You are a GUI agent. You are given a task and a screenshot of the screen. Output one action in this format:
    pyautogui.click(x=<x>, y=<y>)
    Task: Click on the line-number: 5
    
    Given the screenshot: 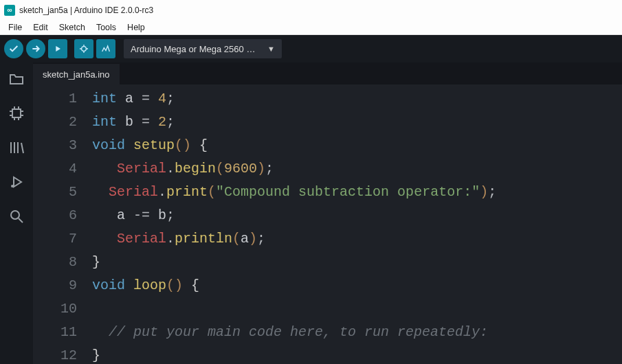 What is the action you would take?
    pyautogui.click(x=55, y=192)
    